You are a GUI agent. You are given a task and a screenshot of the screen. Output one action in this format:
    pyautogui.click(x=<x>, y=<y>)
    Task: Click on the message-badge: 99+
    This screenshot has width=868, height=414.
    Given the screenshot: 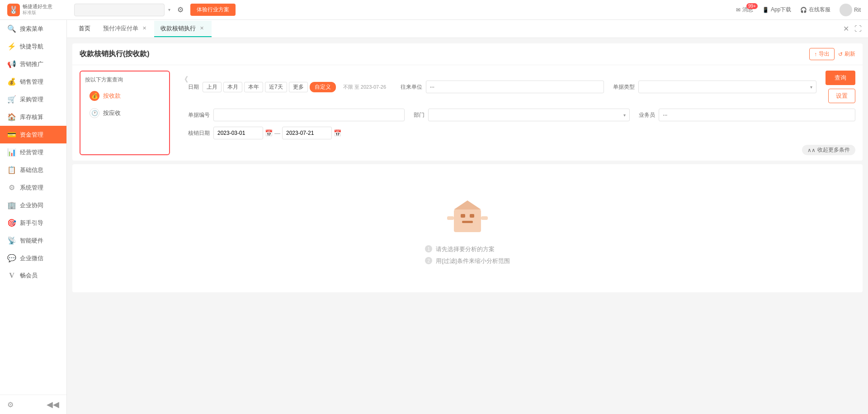 What is the action you would take?
    pyautogui.click(x=752, y=6)
    